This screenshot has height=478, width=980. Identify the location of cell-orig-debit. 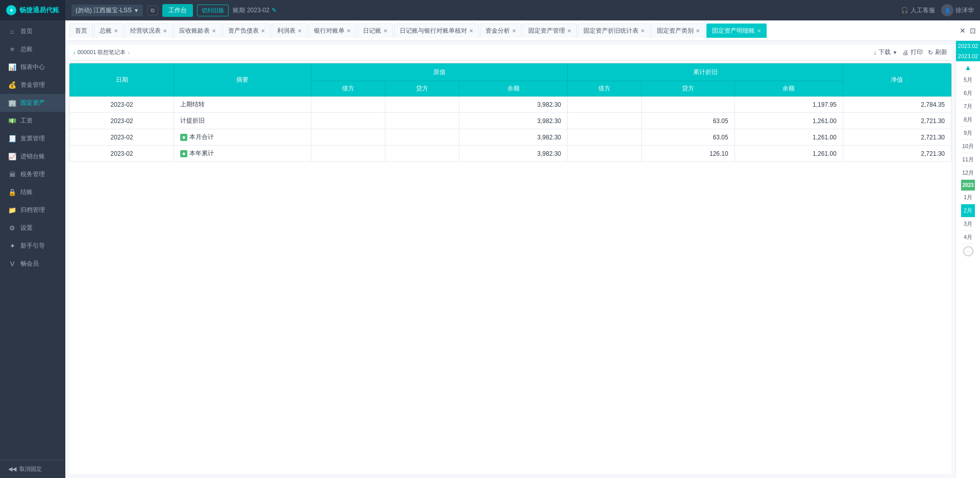
(348, 154).